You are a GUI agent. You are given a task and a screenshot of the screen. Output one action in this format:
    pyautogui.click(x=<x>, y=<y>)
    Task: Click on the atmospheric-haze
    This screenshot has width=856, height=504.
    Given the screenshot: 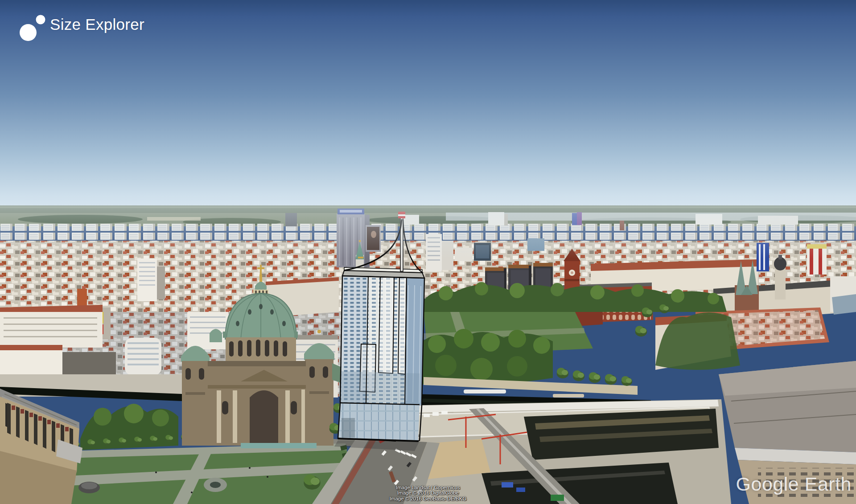 What is the action you would take?
    pyautogui.click(x=428, y=232)
    